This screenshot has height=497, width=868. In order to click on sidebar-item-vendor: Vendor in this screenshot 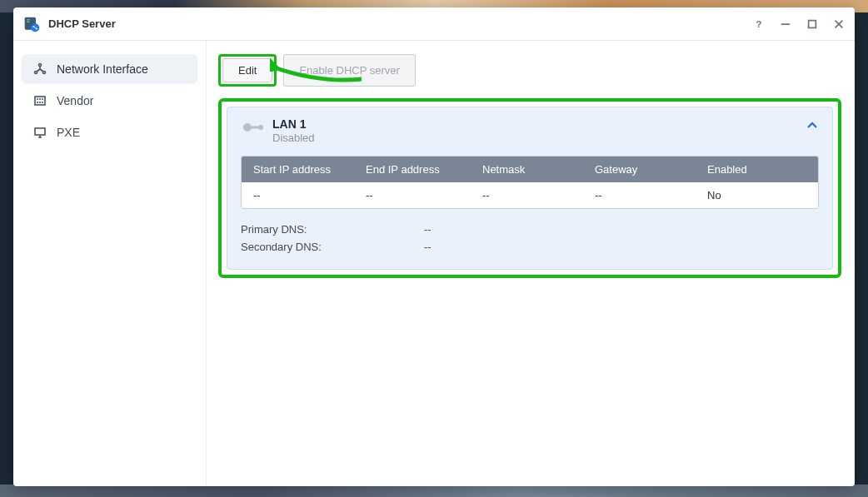, I will do `click(110, 101)`.